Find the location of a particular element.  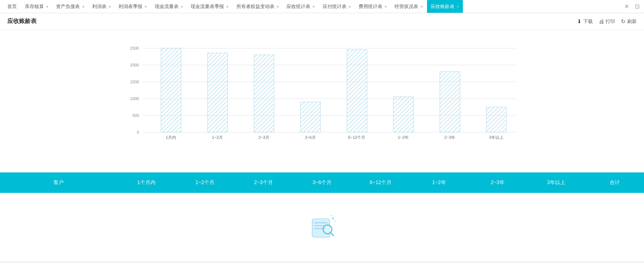

tab-close-cashflow-quarterly: × is located at coordinates (227, 7).